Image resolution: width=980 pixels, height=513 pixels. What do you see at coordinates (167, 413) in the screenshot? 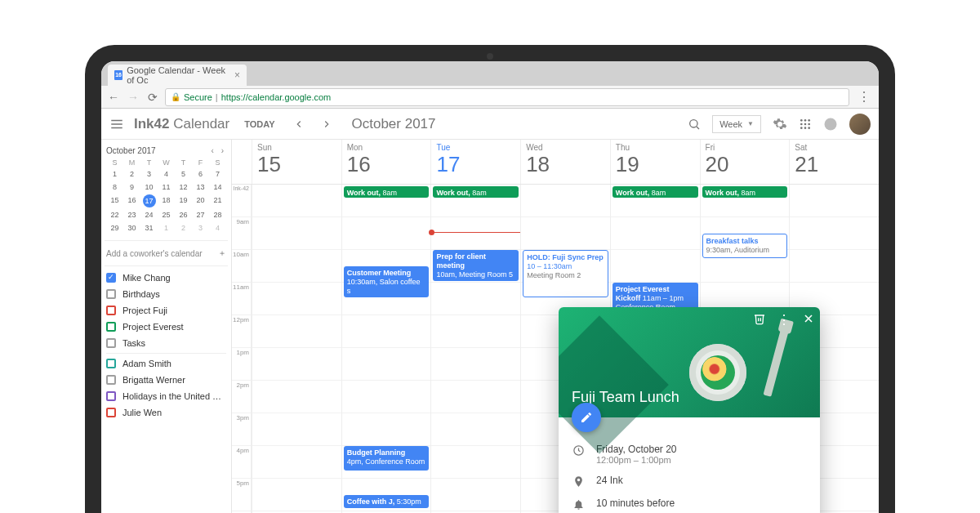
I see `calendar-row: Julie Wen` at bounding box center [167, 413].